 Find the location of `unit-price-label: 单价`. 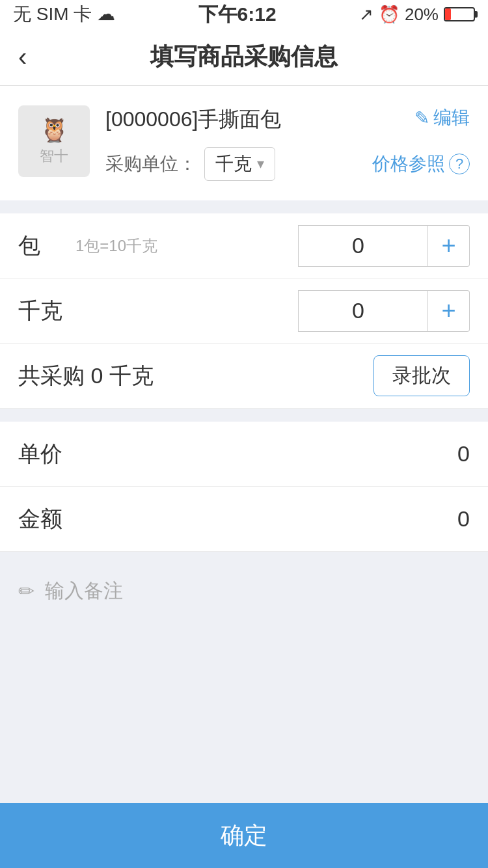

unit-price-label: 单价 is located at coordinates (40, 454).